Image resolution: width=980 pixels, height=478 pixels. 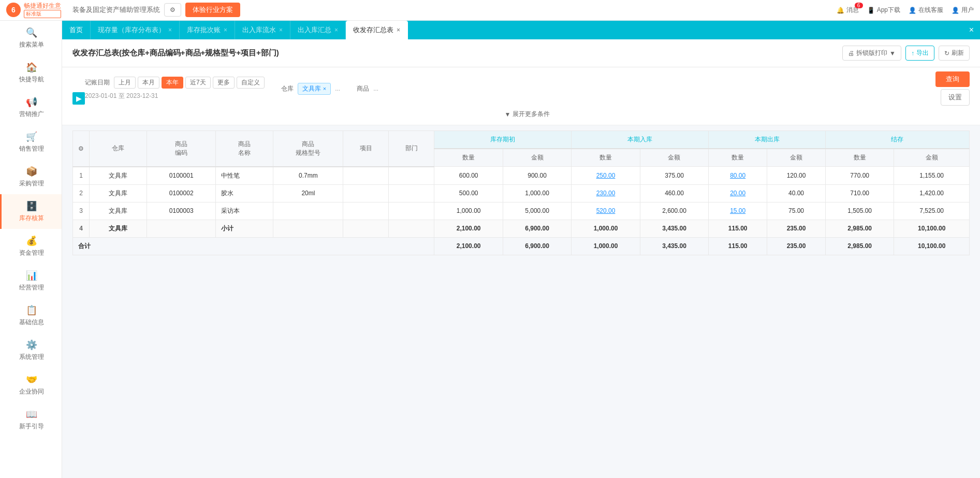 What do you see at coordinates (314, 89) in the screenshot?
I see `warehouse-tag: 文具库 ×` at bounding box center [314, 89].